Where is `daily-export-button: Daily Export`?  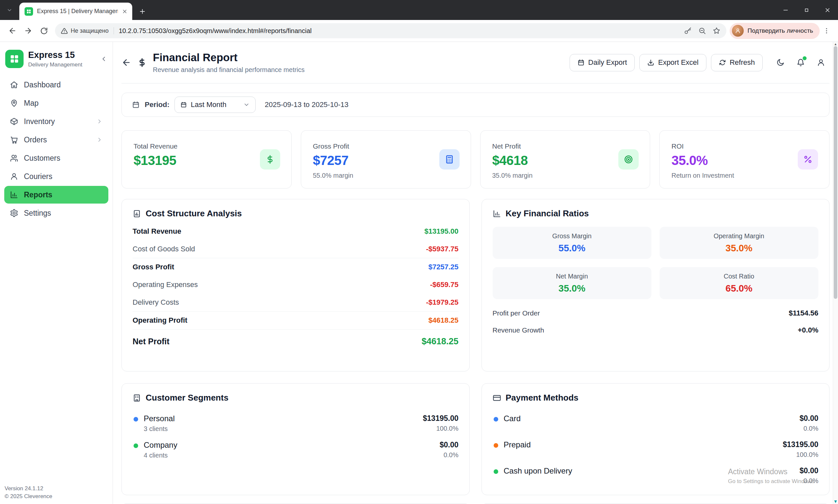
daily-export-button: Daily Export is located at coordinates (603, 62).